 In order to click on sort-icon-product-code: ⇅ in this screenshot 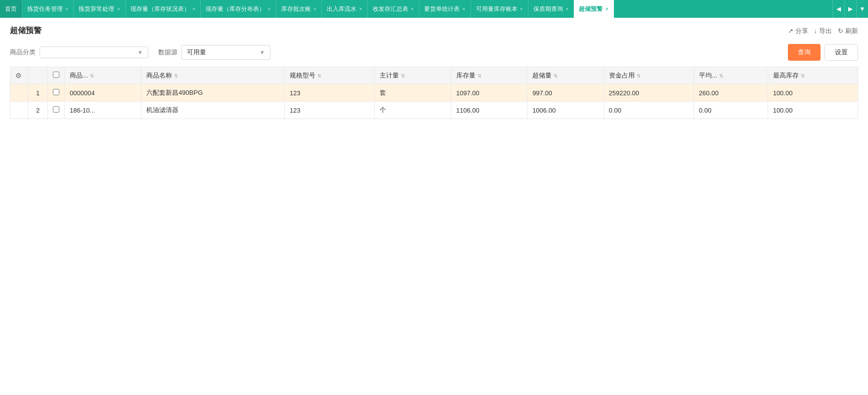, I will do `click(92, 76)`.